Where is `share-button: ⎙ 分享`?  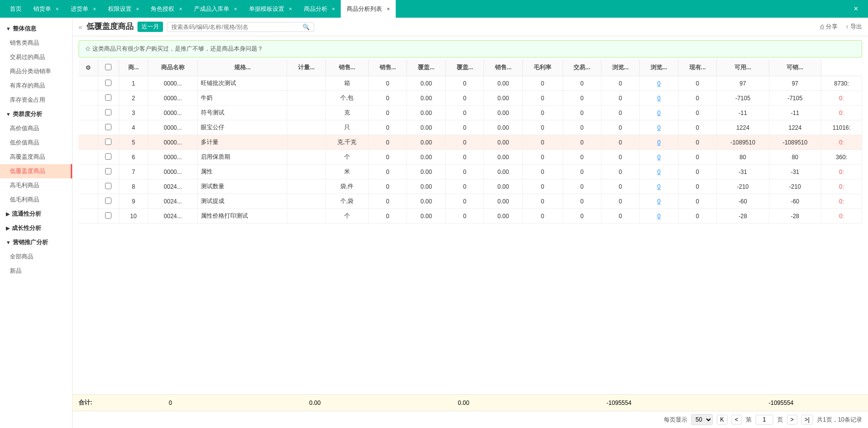 share-button: ⎙ 分享 is located at coordinates (829, 27).